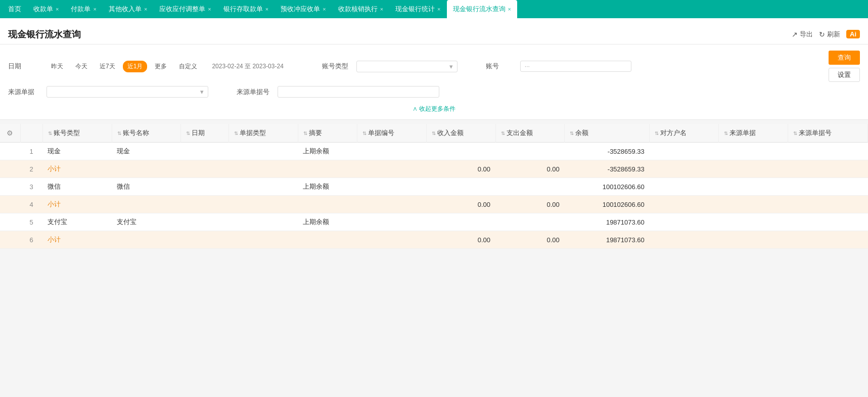 Image resolution: width=868 pixels, height=397 pixels. Describe the element at coordinates (146, 9) in the screenshot. I see `nav-tab-other-income-close: ×` at that location.